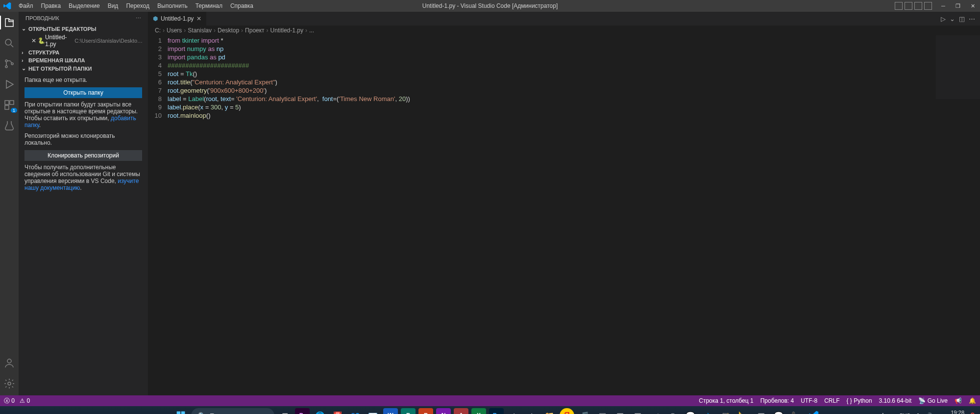  What do you see at coordinates (302, 411) in the screenshot?
I see `premiere-icon: Pr` at bounding box center [302, 411].